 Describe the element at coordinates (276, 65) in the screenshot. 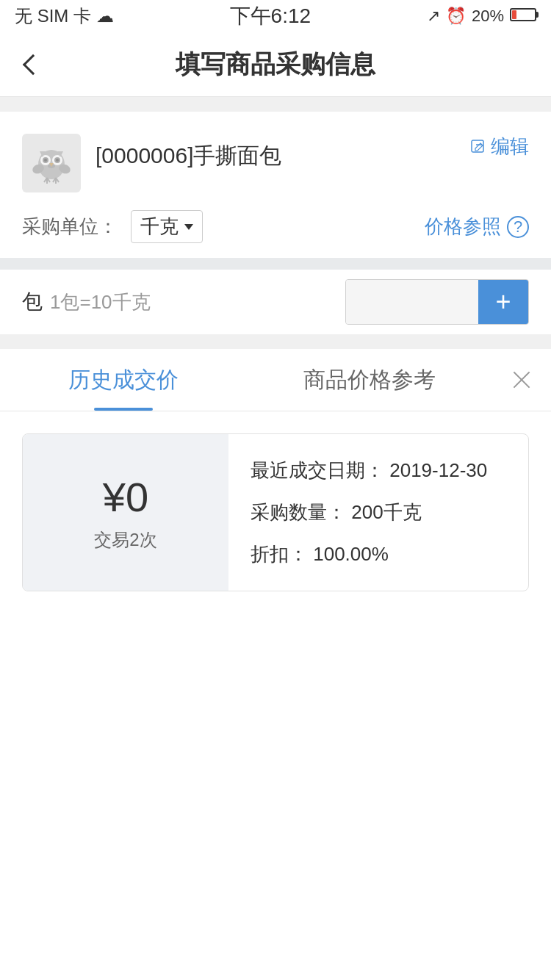

I see `nav-bar: 填写商品采购信息` at that location.